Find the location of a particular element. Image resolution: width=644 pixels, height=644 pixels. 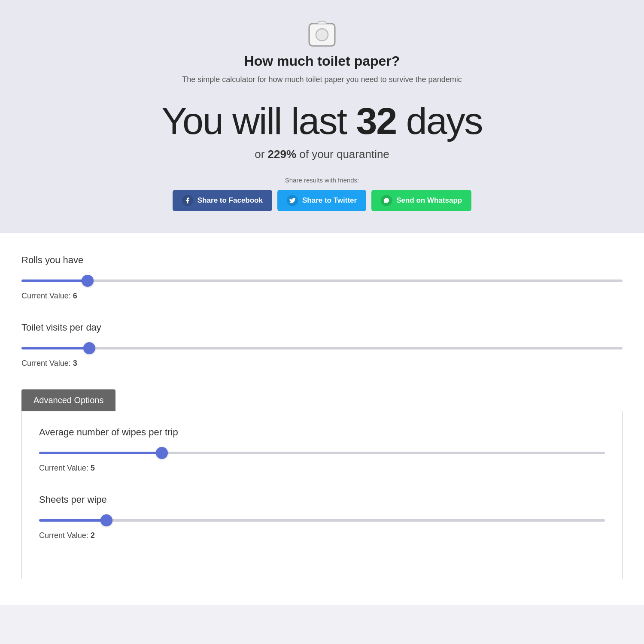

result-days-suffix: days is located at coordinates (439, 121).